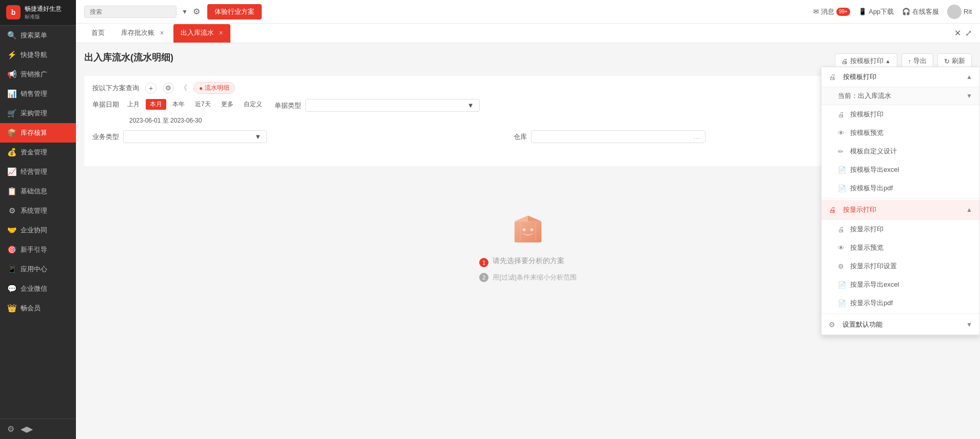  What do you see at coordinates (34, 250) in the screenshot?
I see `sidebar-label-guide: 新手引导` at bounding box center [34, 250].